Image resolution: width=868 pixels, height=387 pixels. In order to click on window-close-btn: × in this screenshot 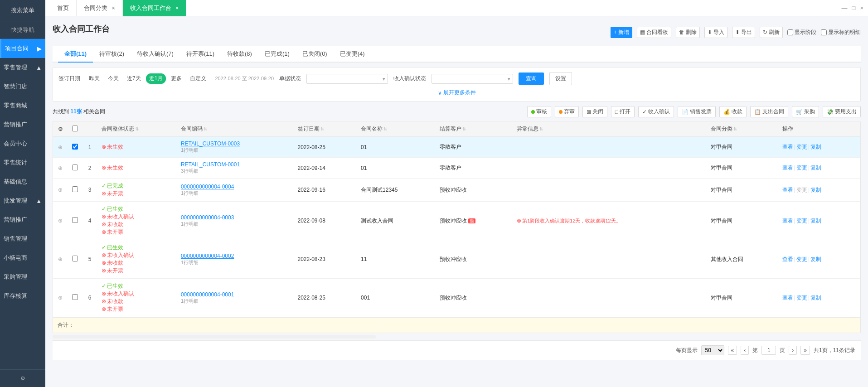, I will do `click(862, 8)`.